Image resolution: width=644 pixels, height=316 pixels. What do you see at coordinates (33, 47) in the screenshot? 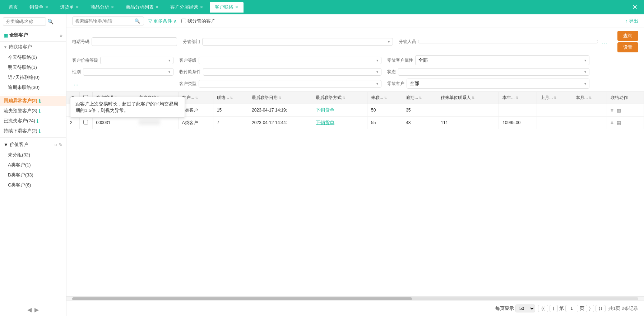
I see `sidebar-section-pending: ▼ 待联络客户` at bounding box center [33, 47].